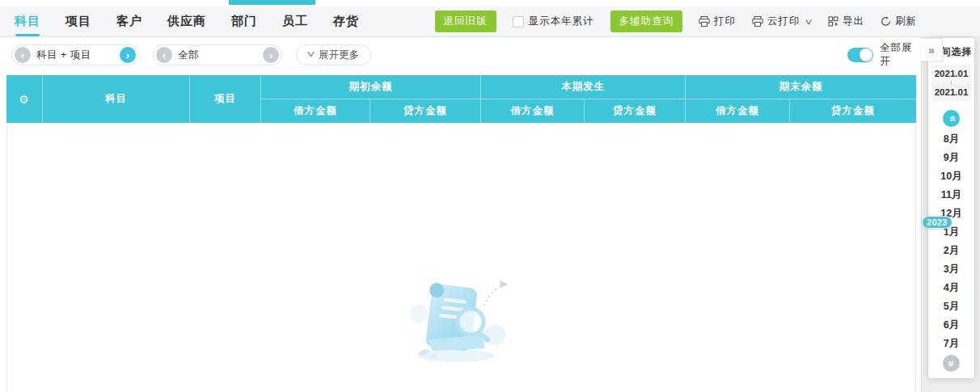  Describe the element at coordinates (129, 21) in the screenshot. I see `tab-customer: 客户` at that location.